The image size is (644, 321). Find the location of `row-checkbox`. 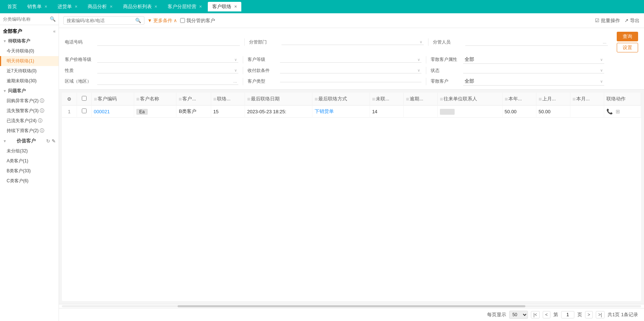

row-checkbox is located at coordinates (84, 111).